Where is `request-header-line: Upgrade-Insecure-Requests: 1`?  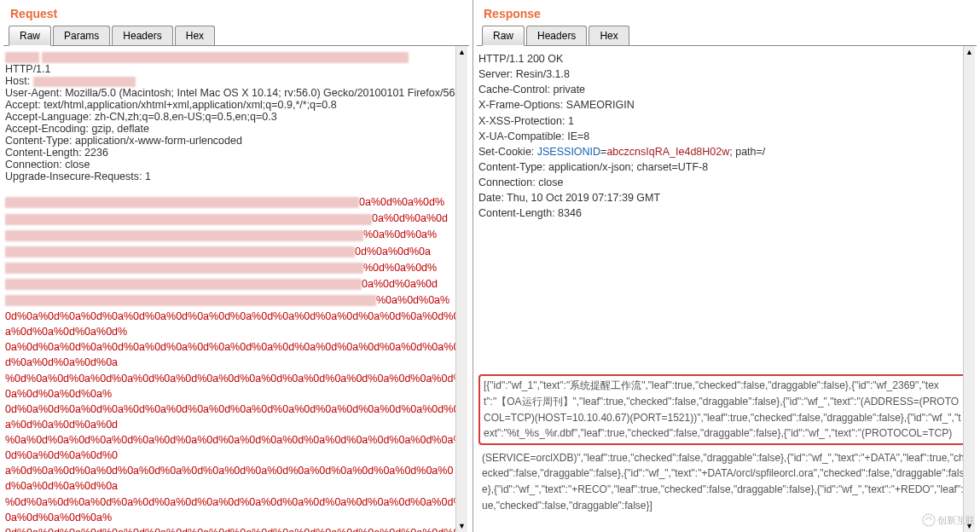
request-header-line: Upgrade-Insecure-Requests: 1 is located at coordinates (235, 176).